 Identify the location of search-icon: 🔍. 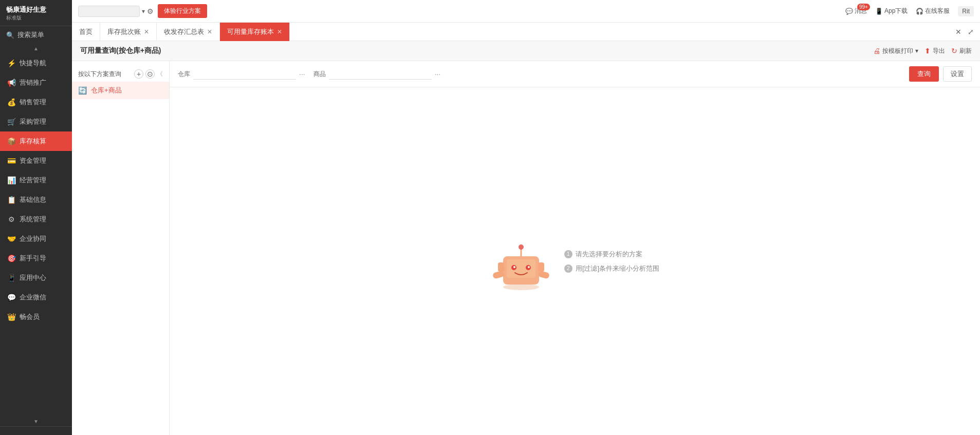
(10, 35).